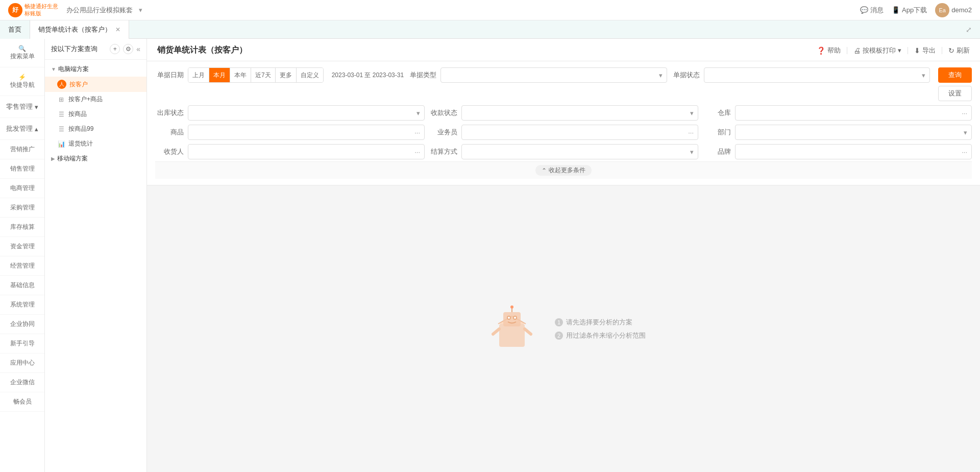 The width and height of the screenshot is (980, 472). I want to click on product-select: ···, so click(306, 132).